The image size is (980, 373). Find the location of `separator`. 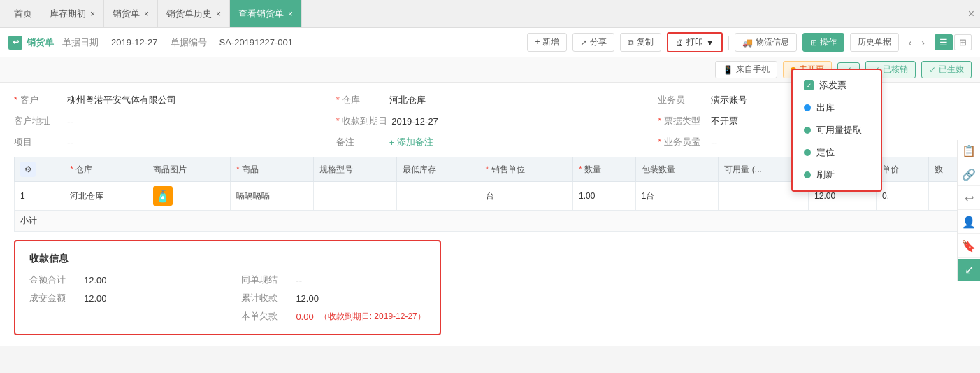

separator is located at coordinates (728, 43).